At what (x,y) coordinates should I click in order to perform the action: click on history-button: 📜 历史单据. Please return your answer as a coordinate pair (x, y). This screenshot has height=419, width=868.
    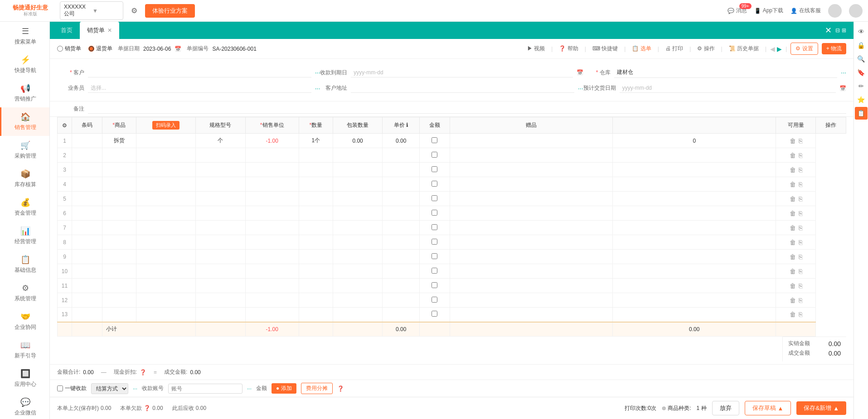
    Looking at the image, I should click on (744, 49).